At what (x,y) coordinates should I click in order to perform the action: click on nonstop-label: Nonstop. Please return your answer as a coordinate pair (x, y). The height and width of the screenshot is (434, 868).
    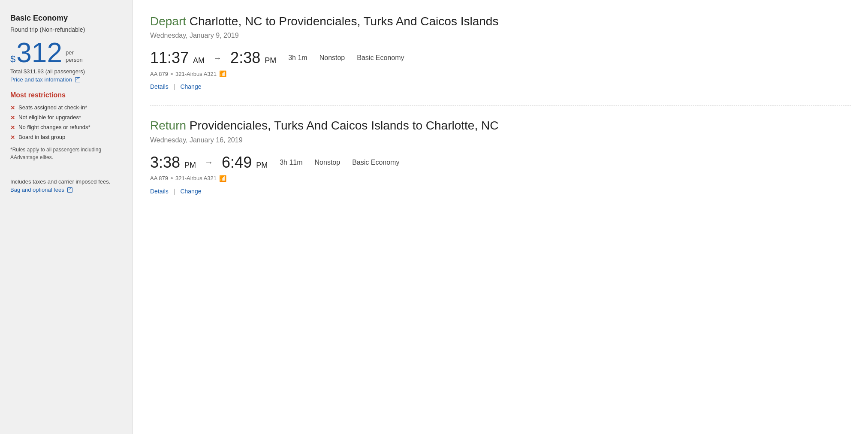
    Looking at the image, I should click on (332, 58).